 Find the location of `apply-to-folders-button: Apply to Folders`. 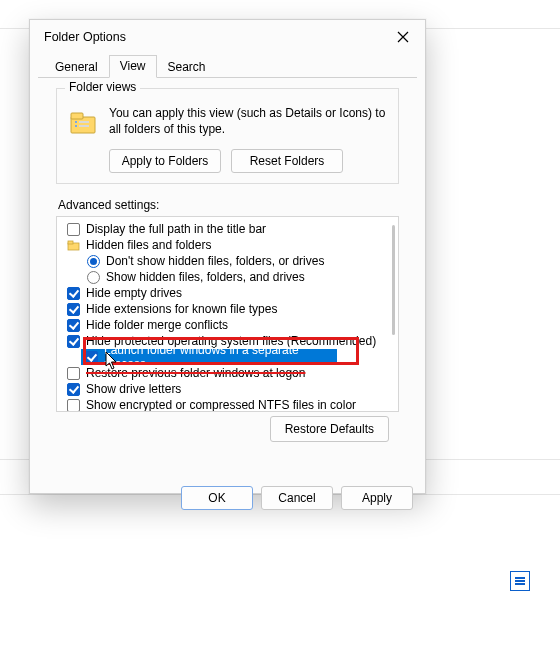

apply-to-folders-button: Apply to Folders is located at coordinates (165, 161).